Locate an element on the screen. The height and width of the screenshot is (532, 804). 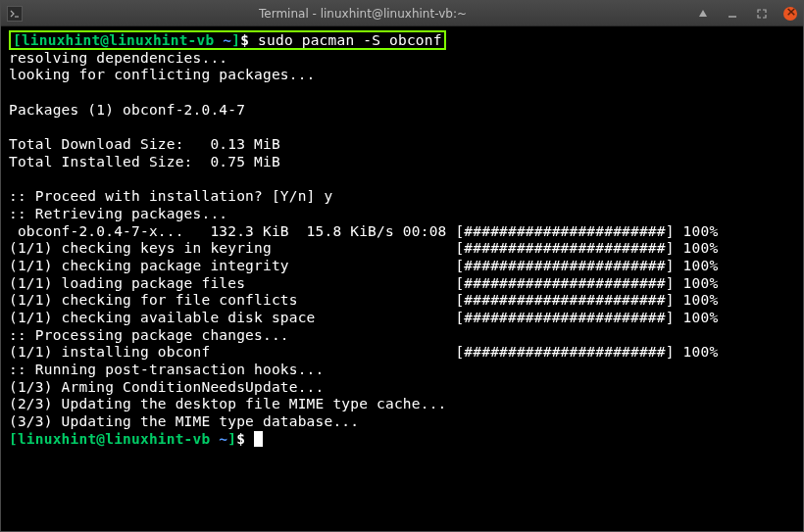
window-controls is located at coordinates (746, 14).